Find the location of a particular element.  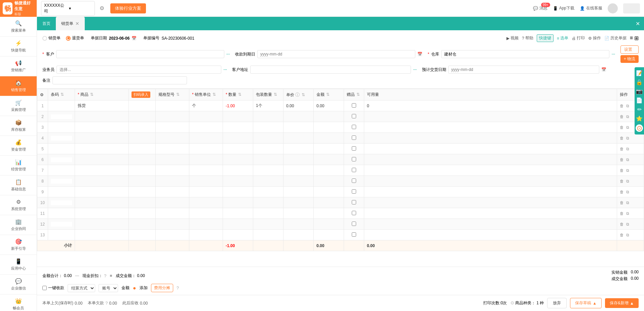

shortcut-btn: 快捷键 is located at coordinates (545, 38).